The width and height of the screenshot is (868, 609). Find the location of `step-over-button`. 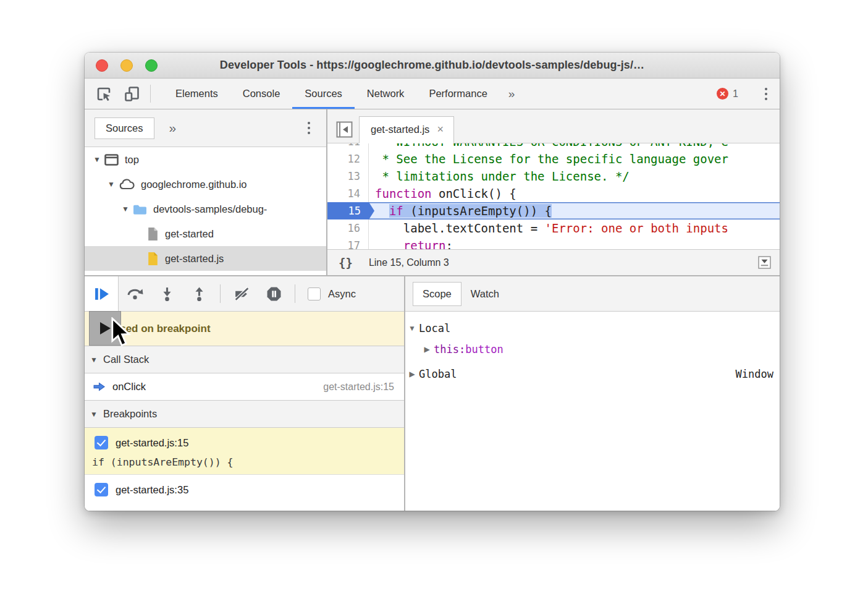

step-over-button is located at coordinates (135, 294).